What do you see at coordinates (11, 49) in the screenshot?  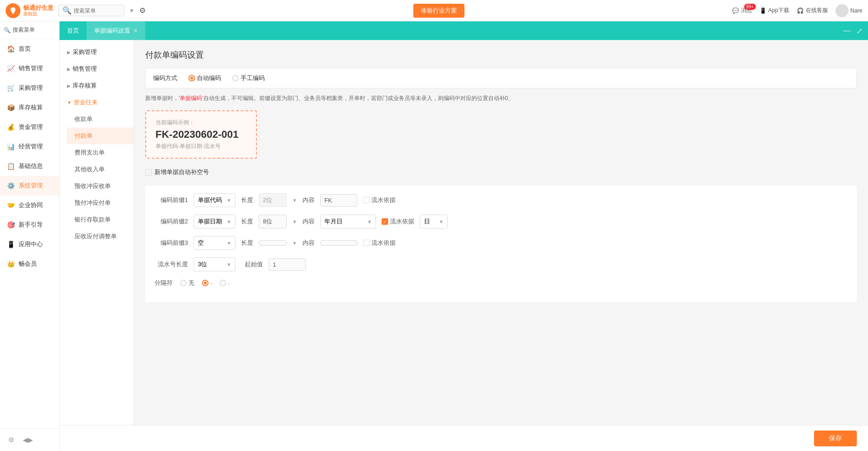 I see `home-icon: 🏠` at bounding box center [11, 49].